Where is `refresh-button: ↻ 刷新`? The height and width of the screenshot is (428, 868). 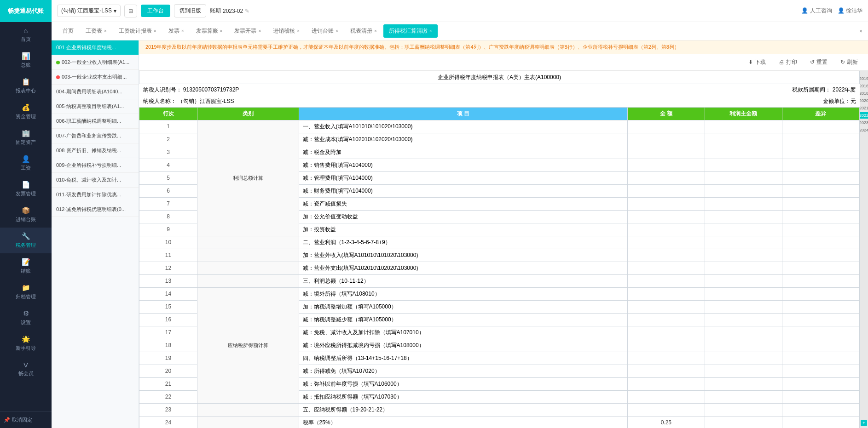 refresh-button: ↻ 刷新 is located at coordinates (849, 63).